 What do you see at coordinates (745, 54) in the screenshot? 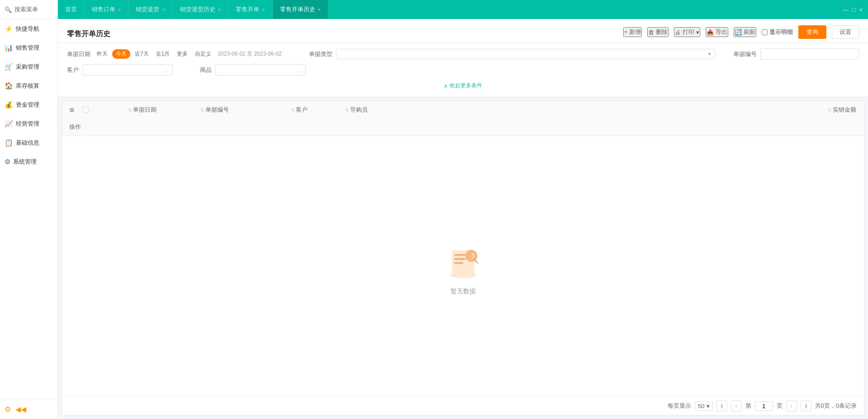
I see `doc-no-label: 单据编号` at bounding box center [745, 54].